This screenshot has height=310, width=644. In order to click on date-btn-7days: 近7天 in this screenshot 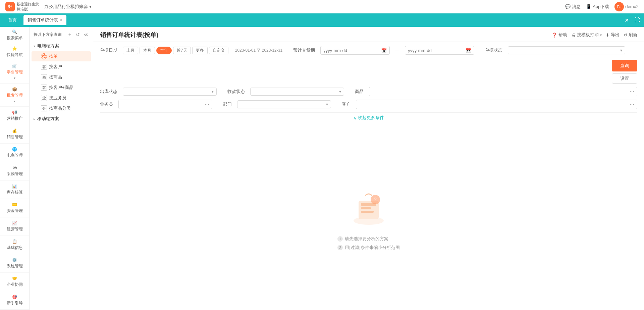, I will do `click(182, 50)`.